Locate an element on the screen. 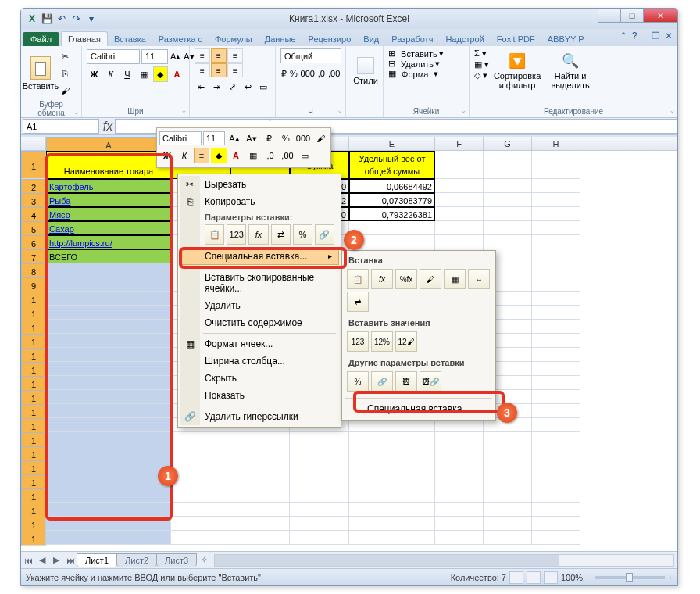  sub-paste-values-number-icon: 12% is located at coordinates (382, 342).